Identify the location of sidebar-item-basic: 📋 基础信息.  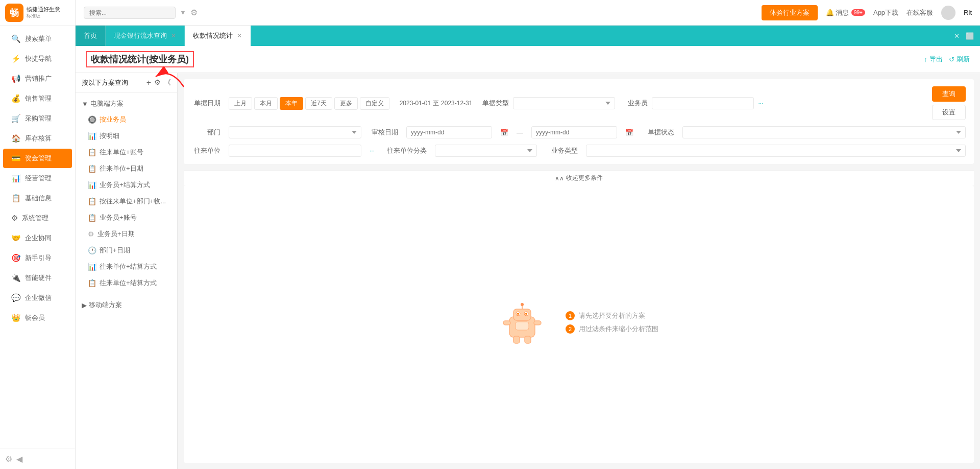
(38, 198).